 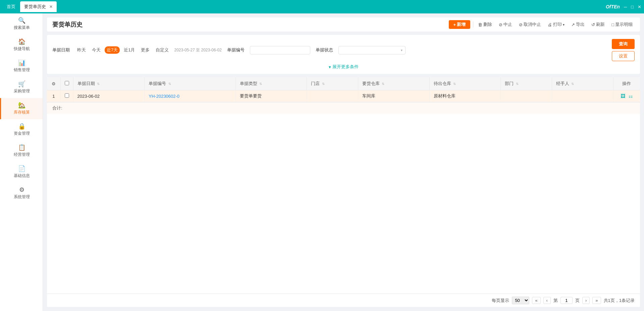 I want to click on table-row: 1 2023-06-02 YH-20230602-0 要货单要货 车间库 原材料…, so click(x=343, y=96).